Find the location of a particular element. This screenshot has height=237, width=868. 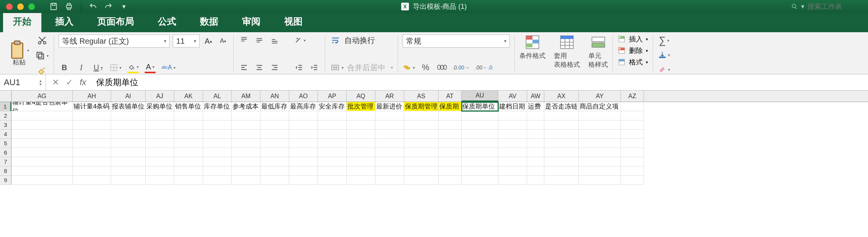

cell-AS2 is located at coordinates (421, 116).